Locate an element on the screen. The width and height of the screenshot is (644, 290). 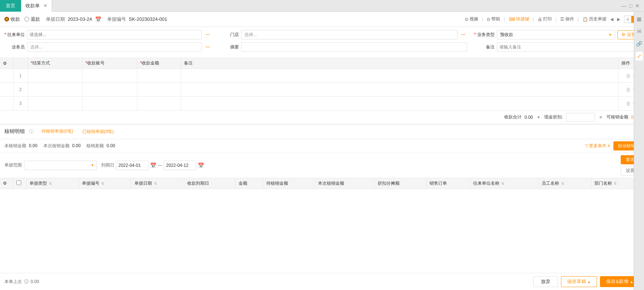
save-draft-button: 保存草稿 ▲ is located at coordinates (579, 282).